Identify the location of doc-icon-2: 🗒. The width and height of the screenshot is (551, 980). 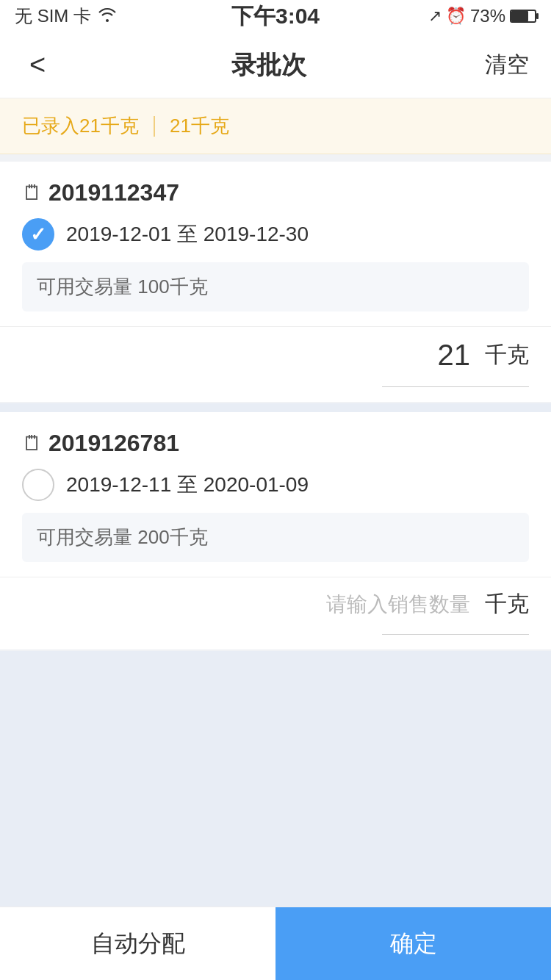
(32, 444).